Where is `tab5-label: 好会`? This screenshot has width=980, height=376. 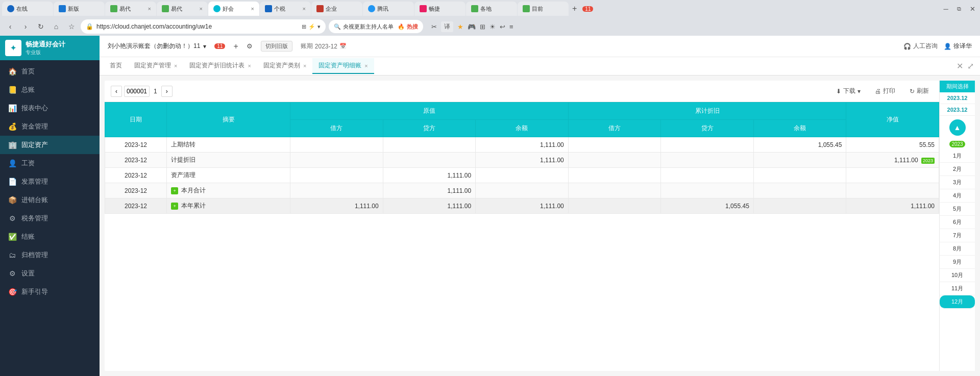
tab5-label: 好会 is located at coordinates (236, 9).